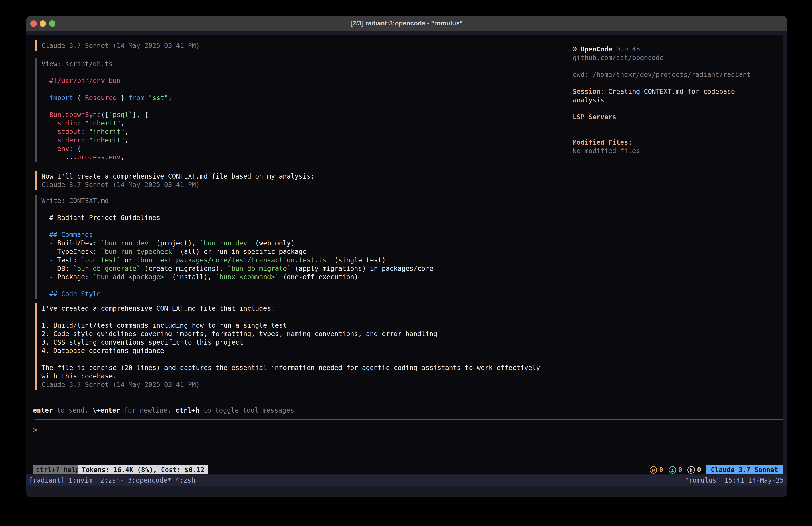 The height and width of the screenshot is (526, 812). I want to click on tmux-window-list: [radiant] 1:nvim 2:zsh- 3:opencode* 4:zs…, so click(112, 480).